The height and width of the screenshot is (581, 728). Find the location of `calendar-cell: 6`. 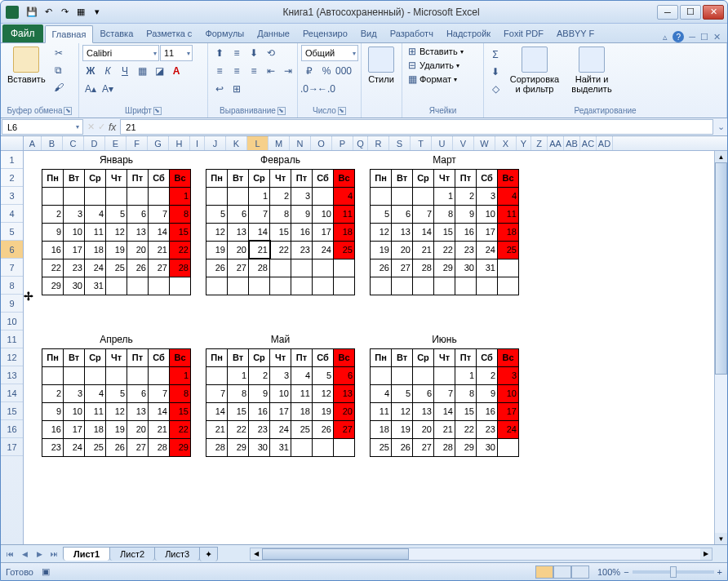

calendar-cell: 6 is located at coordinates (424, 393).